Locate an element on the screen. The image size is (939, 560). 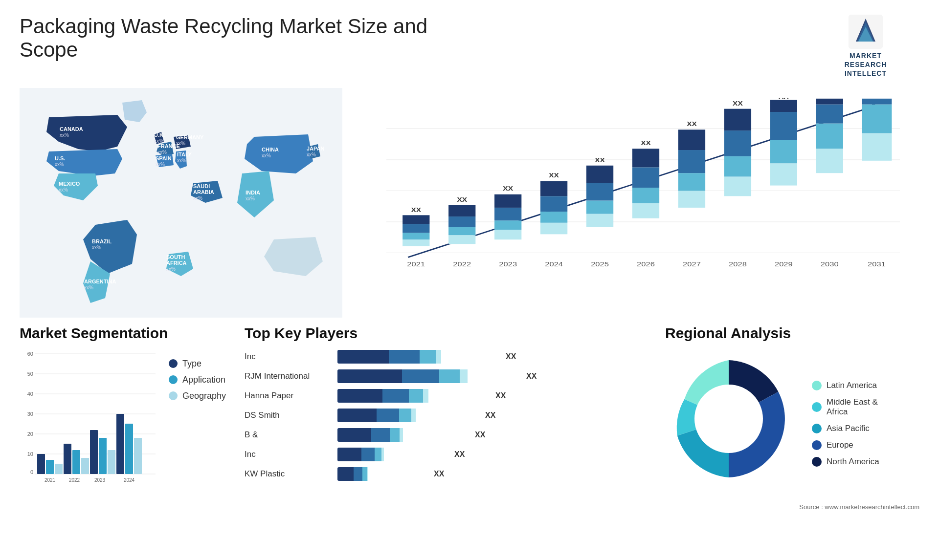
svg-text: 2028 is located at coordinates (738, 264).